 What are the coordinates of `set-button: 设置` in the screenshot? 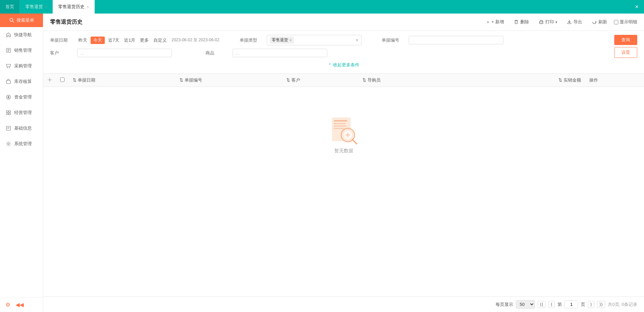 It's located at (626, 52).